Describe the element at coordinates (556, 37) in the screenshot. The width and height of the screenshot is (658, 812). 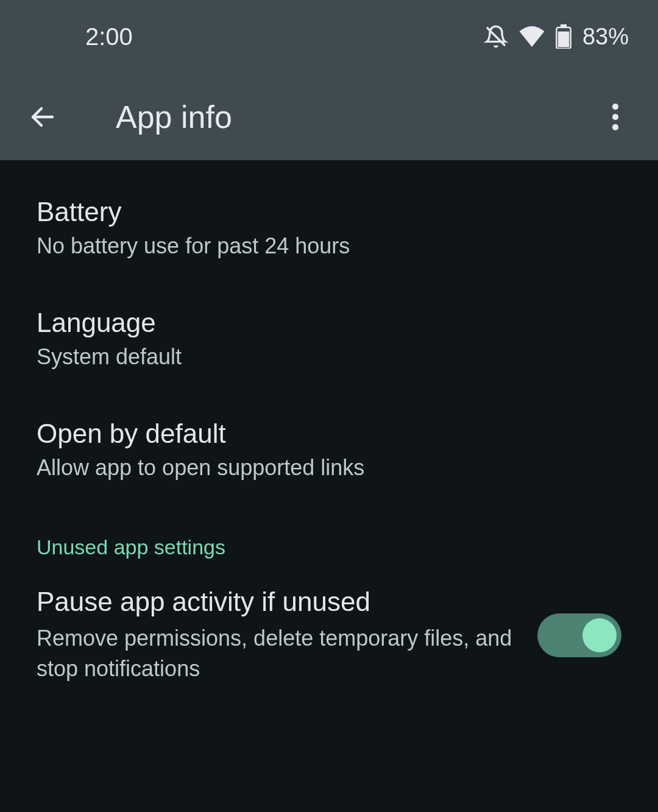
I see `status-right: 83%` at that location.